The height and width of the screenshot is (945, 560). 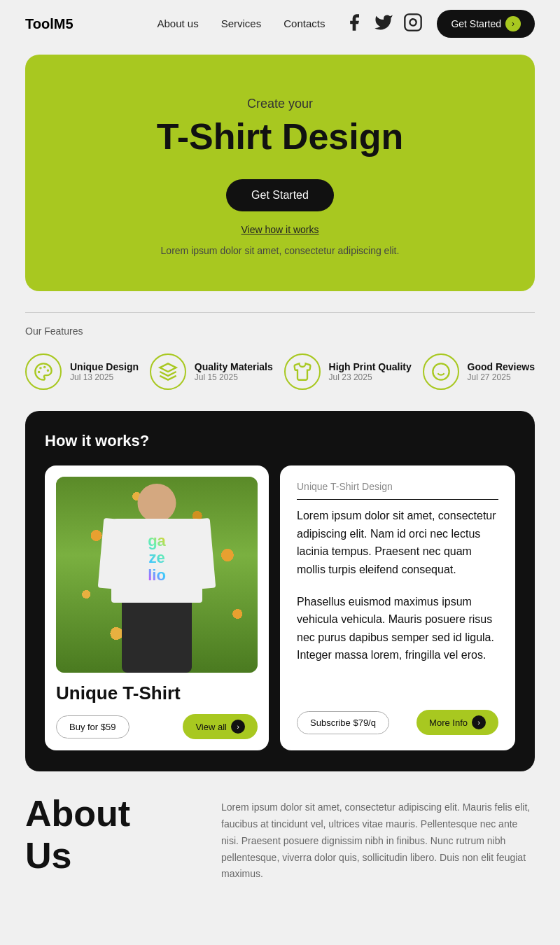 I want to click on hero-lorem-text: Lorem ipsum dolor sit amet, consectetur …, so click(x=280, y=251).